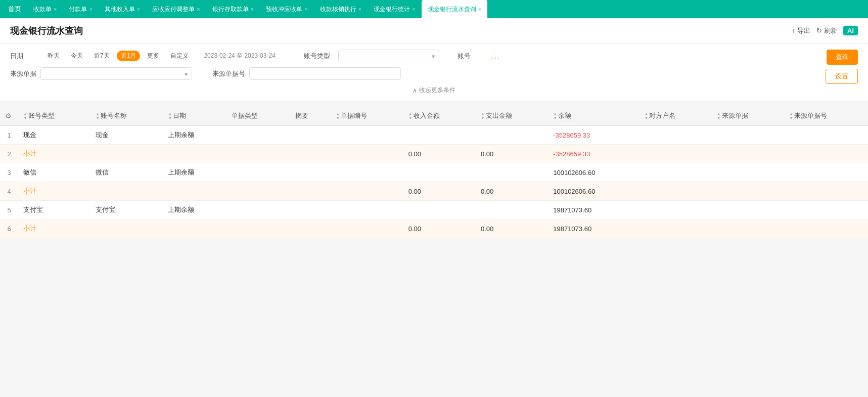 The height and width of the screenshot is (397, 868). Describe the element at coordinates (434, 229) in the screenshot. I see `table-row: 6小计0.000.0019871073.60` at that location.